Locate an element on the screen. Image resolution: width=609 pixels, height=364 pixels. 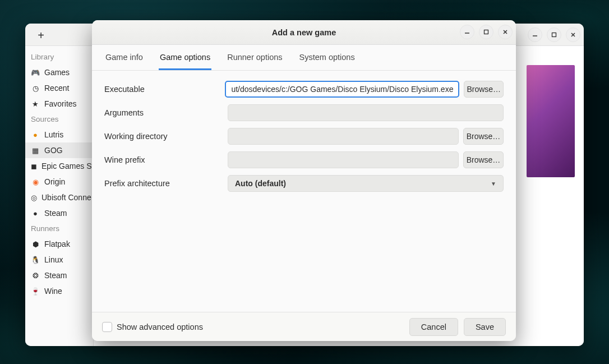
sidebar-item-recent: ◷ Recent is located at coordinates (59, 88).